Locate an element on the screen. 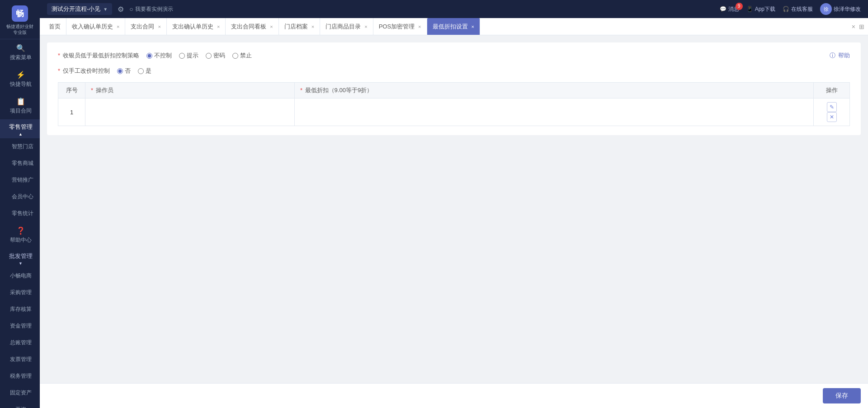 Image resolution: width=868 pixels, height=408 pixels. tab-min-discount: 最低折扣设置 × is located at coordinates (454, 27).